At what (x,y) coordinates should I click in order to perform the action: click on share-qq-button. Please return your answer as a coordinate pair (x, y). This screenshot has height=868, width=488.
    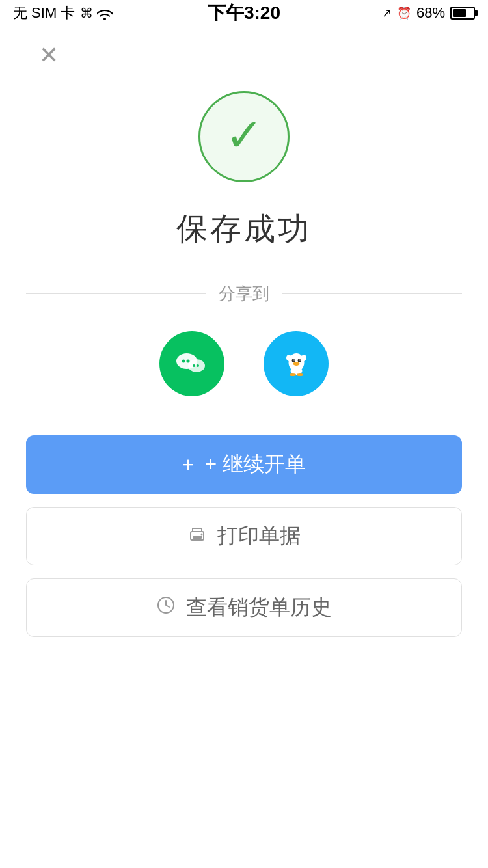
    Looking at the image, I should click on (296, 364).